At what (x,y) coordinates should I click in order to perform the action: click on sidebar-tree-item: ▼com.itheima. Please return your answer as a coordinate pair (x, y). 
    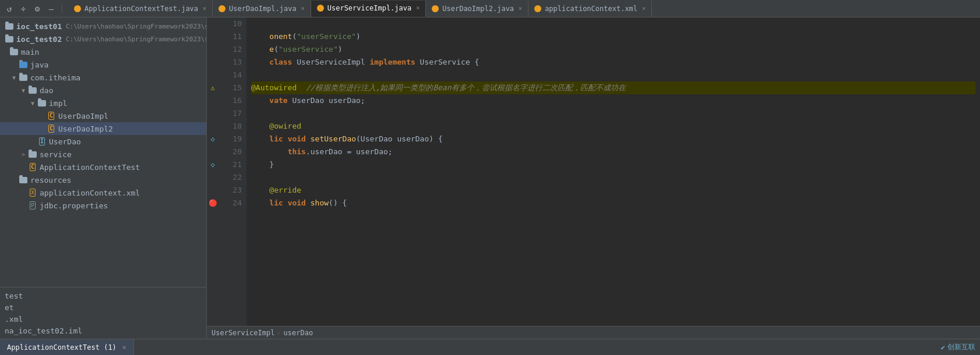
    Looking at the image, I should click on (103, 77).